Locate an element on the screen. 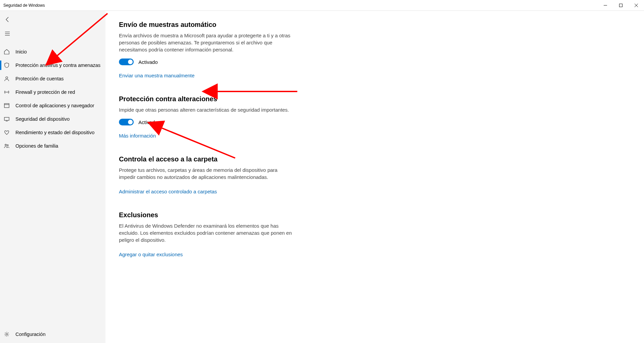 The image size is (644, 343). window-controls is located at coordinates (621, 5).